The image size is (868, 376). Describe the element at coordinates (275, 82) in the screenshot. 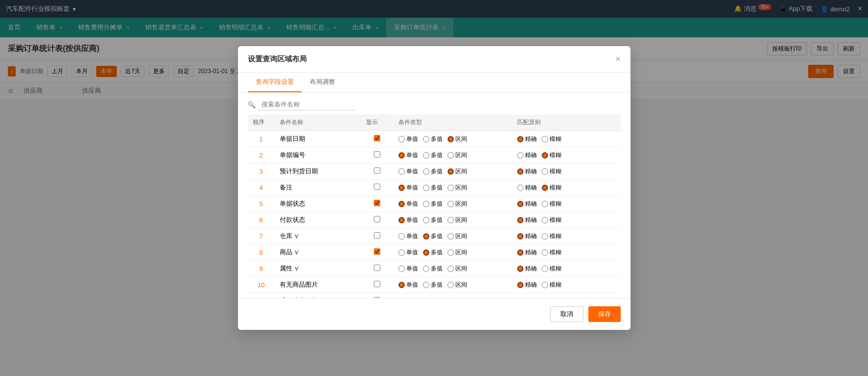

I see `tab-query-fields: 查询字段设置` at that location.